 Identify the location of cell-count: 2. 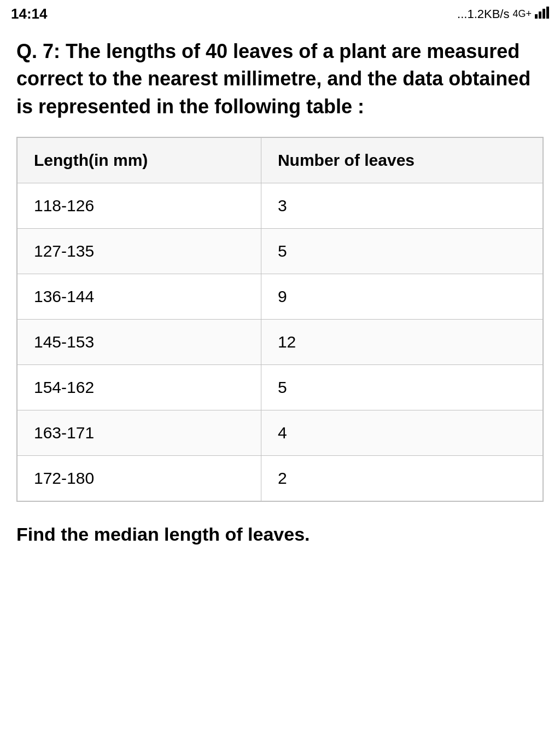
(402, 479).